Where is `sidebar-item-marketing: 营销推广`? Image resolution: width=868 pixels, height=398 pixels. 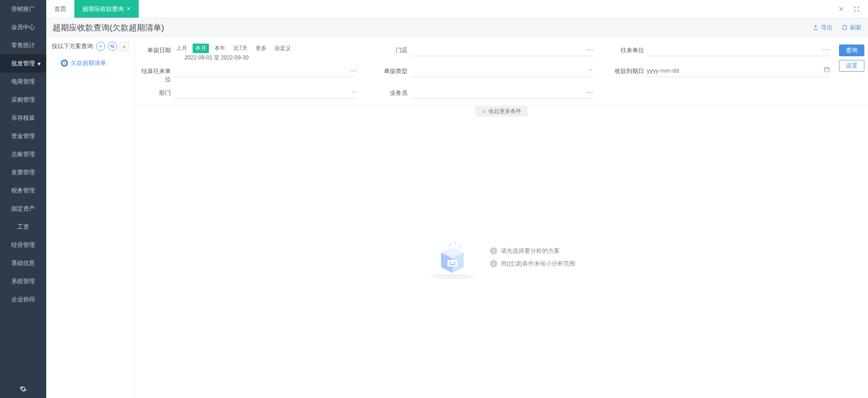 sidebar-item-marketing: 营销推广 is located at coordinates (23, 9).